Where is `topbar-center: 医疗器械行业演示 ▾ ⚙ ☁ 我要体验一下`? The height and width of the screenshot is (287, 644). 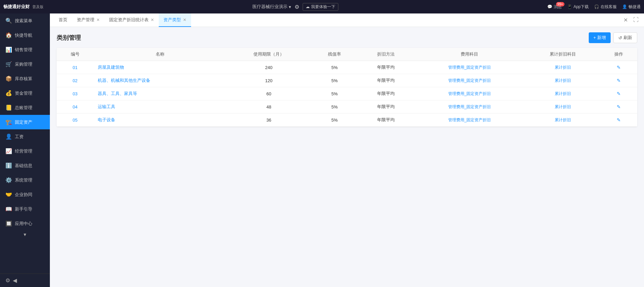 topbar-center: 医疗器械行业演示 ▾ ⚙ ☁ 我要体验一下 is located at coordinates (295, 7).